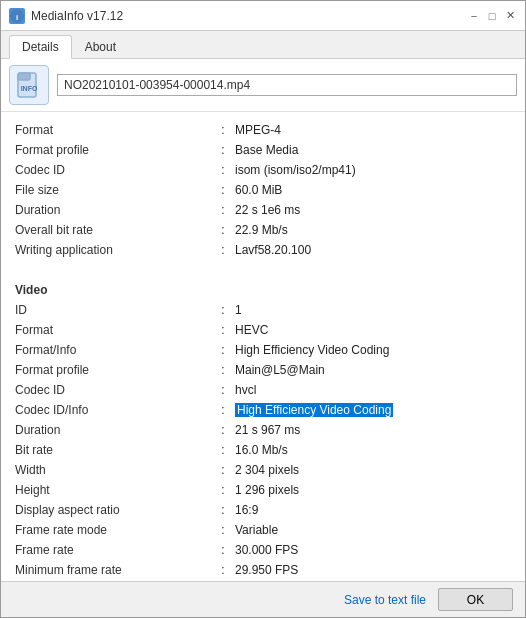 This screenshot has width=526, height=618. What do you see at coordinates (373, 470) in the screenshot?
I see `row-value: 2 304 pixels` at bounding box center [373, 470].